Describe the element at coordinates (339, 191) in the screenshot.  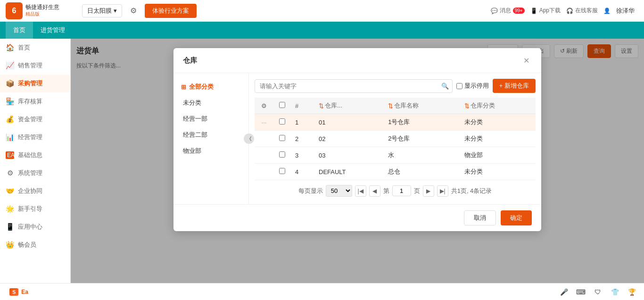
I see `per-page-select: 50 100` at that location.